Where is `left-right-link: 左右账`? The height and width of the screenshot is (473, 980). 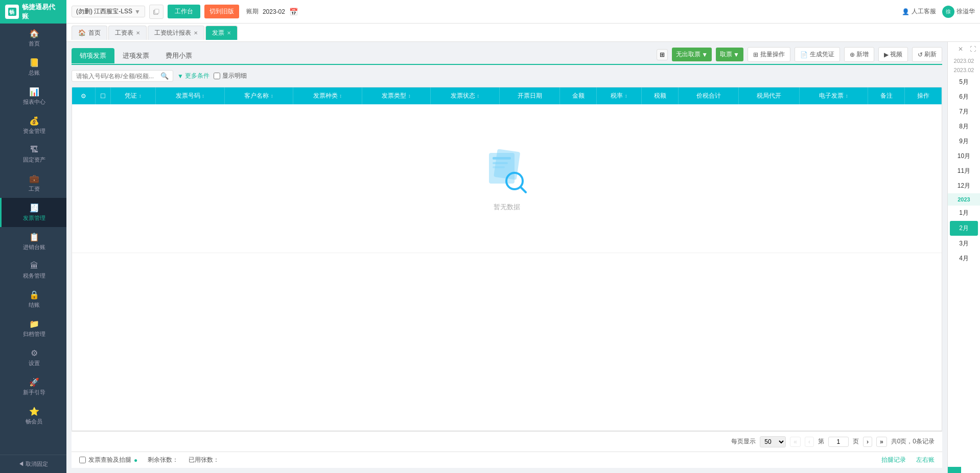 left-right-link: 左右账 is located at coordinates (925, 460).